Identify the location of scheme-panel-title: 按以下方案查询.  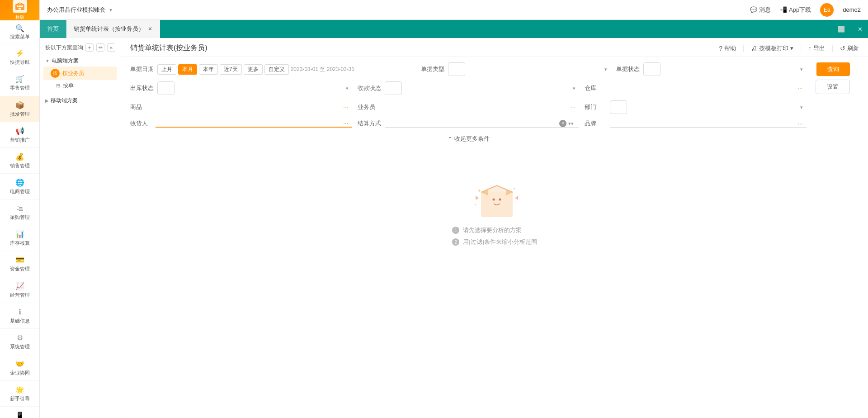
(64, 48).